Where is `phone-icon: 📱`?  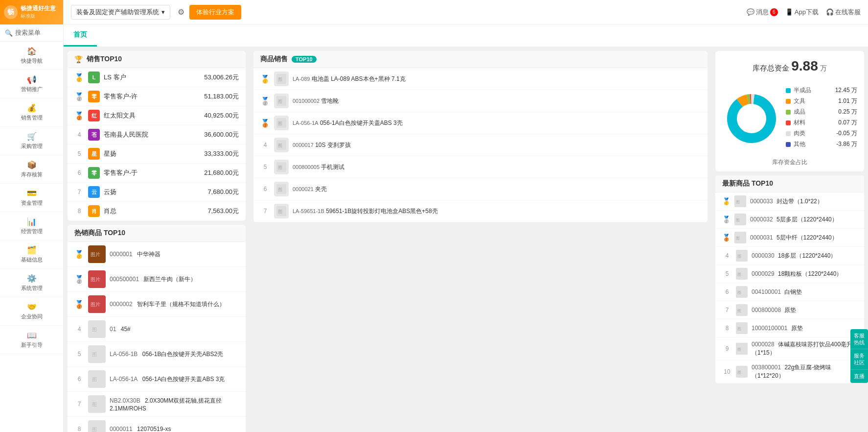 phone-icon: 📱 is located at coordinates (789, 12).